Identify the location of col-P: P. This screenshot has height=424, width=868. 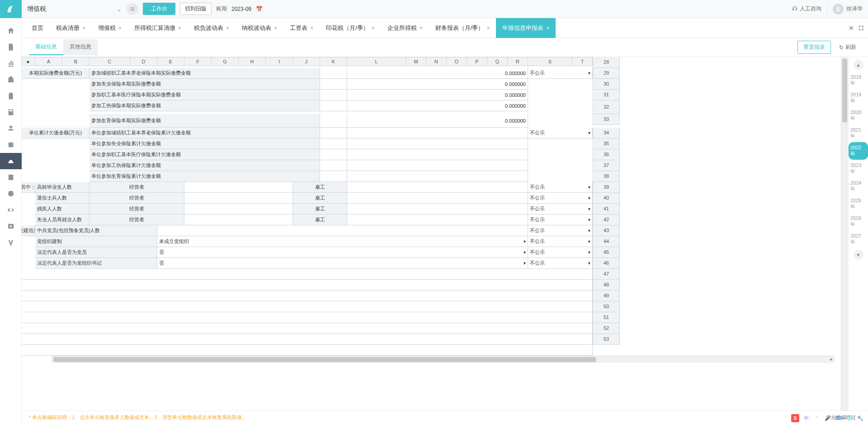
(477, 62).